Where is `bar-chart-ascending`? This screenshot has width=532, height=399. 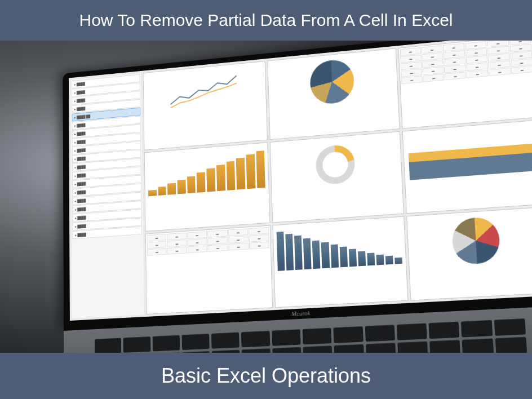
bar-chart-ascending is located at coordinates (207, 171).